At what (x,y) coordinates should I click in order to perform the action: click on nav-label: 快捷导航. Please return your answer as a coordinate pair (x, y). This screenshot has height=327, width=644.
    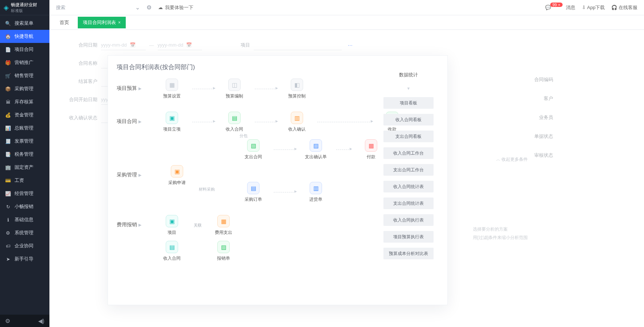
    Looking at the image, I should click on (24, 36).